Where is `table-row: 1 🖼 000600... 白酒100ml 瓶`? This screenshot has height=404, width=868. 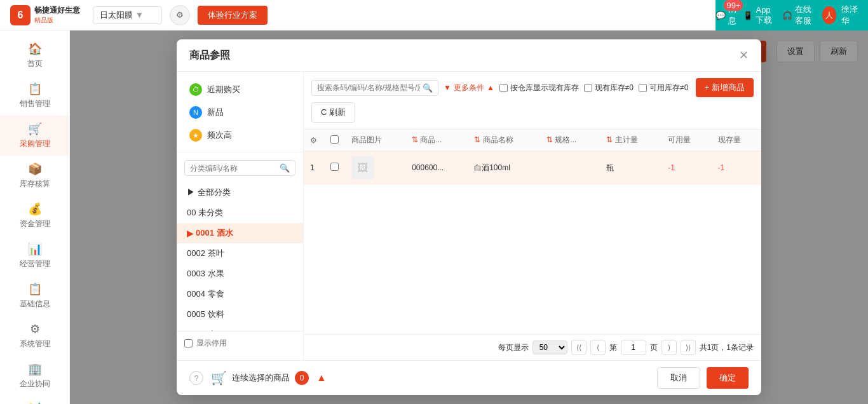 table-row: 1 🖼 000600... 白酒100ml 瓶 is located at coordinates (532, 168).